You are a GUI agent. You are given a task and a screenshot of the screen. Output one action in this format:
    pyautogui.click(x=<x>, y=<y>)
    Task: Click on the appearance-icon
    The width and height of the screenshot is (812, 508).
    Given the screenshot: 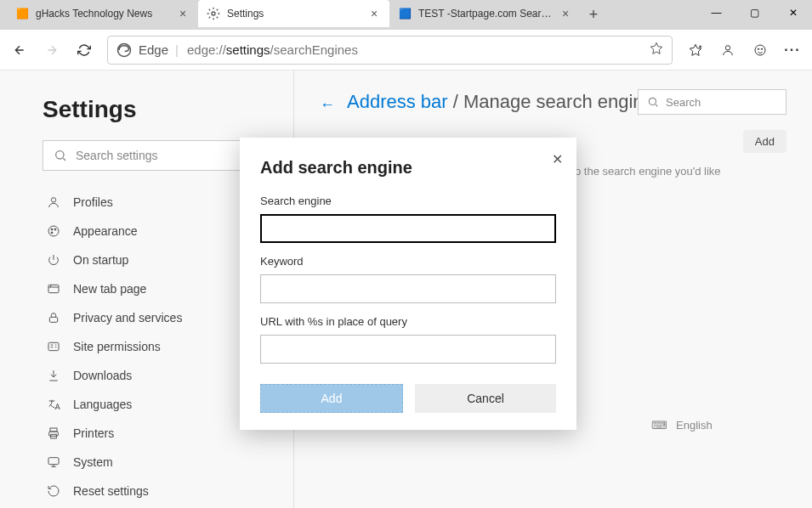 What is the action you would take?
    pyautogui.click(x=54, y=231)
    